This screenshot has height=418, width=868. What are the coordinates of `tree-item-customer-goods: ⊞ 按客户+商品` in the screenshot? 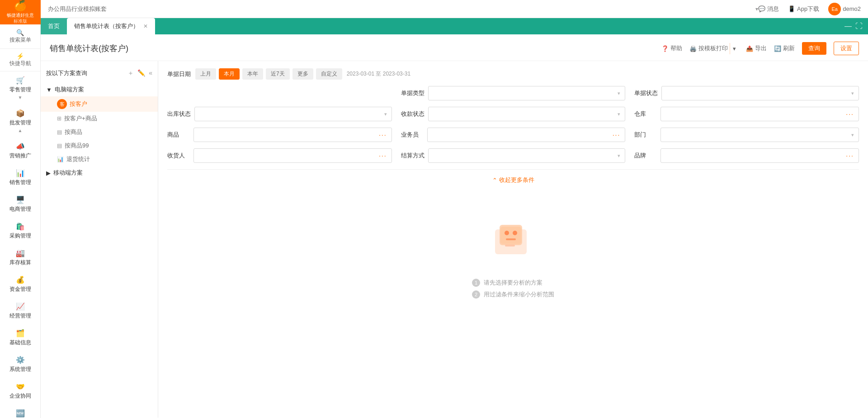 It's located at (99, 119).